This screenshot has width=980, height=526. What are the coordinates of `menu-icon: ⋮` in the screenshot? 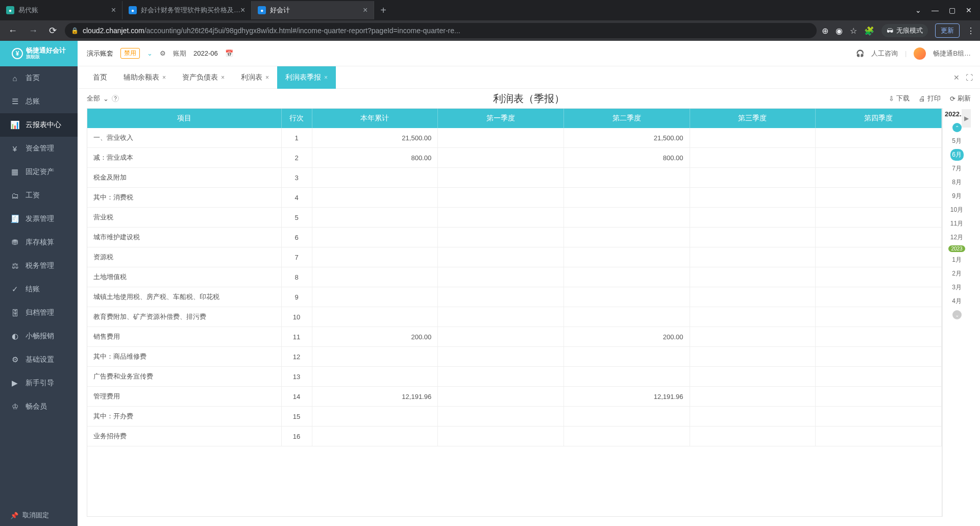 It's located at (971, 31).